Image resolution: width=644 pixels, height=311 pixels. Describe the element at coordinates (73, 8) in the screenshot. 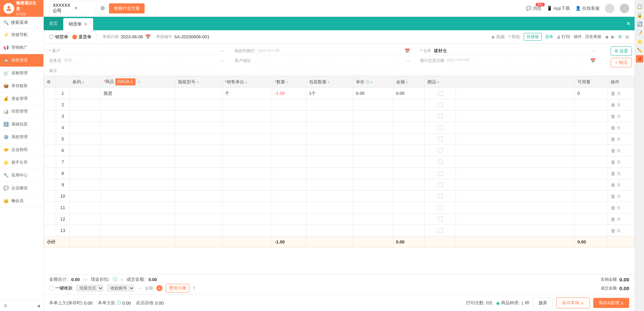

I see `company-selector: XXXXXX公司 ▼` at that location.